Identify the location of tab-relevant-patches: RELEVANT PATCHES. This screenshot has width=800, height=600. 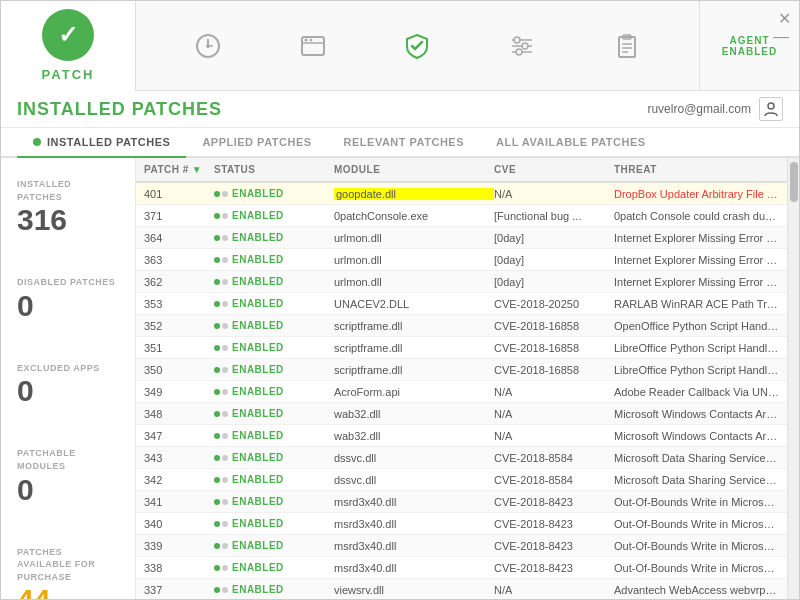
(404, 143).